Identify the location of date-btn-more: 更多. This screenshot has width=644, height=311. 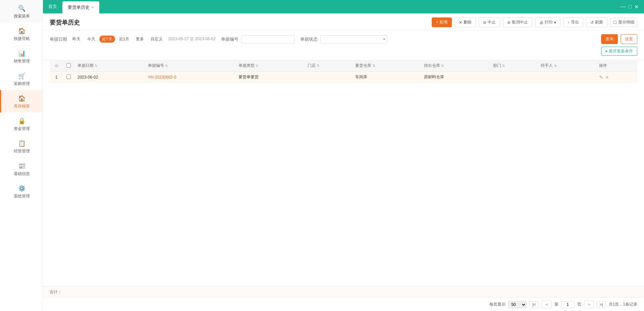
(140, 39).